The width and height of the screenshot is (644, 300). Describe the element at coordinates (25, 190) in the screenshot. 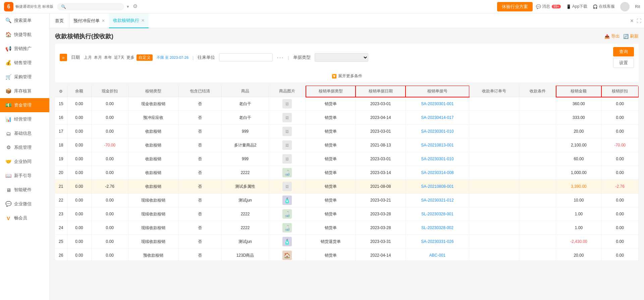

I see `sidebar-item-hardware: 🖥 智能硬件` at that location.